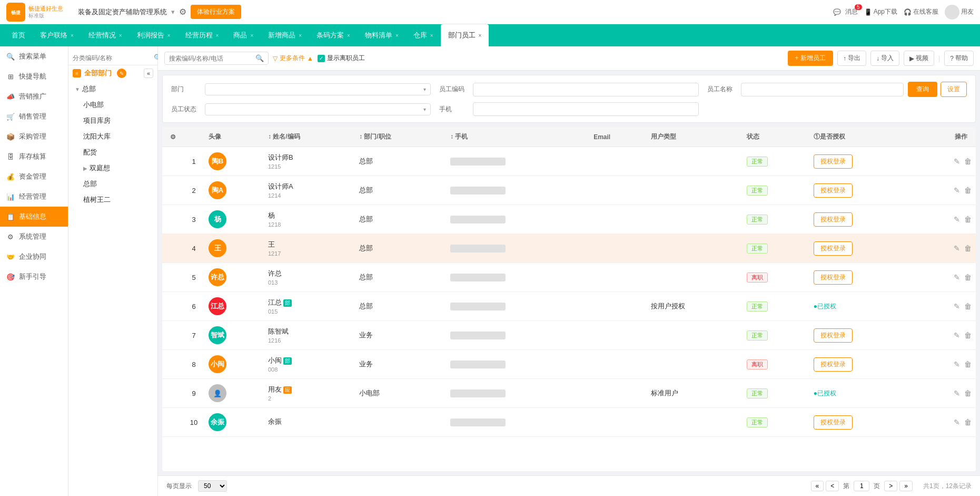  I want to click on next-page-btn: >, so click(891, 486).